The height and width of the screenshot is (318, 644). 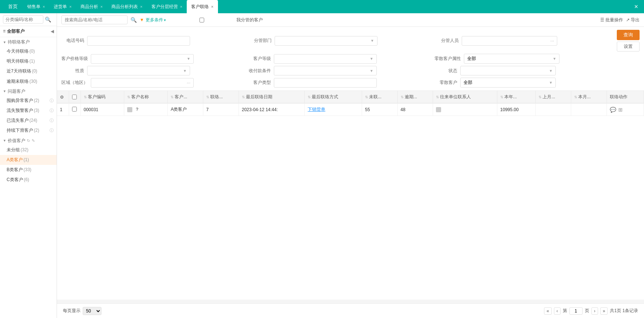 I want to click on col-overdue: ⇅ 逾期..., so click(x=415, y=97).